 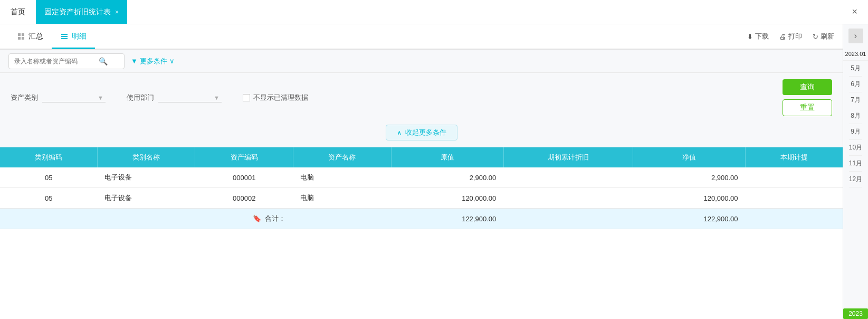 I want to click on active-tab: 固定资产折旧统计表 ×, so click(x=81, y=12).